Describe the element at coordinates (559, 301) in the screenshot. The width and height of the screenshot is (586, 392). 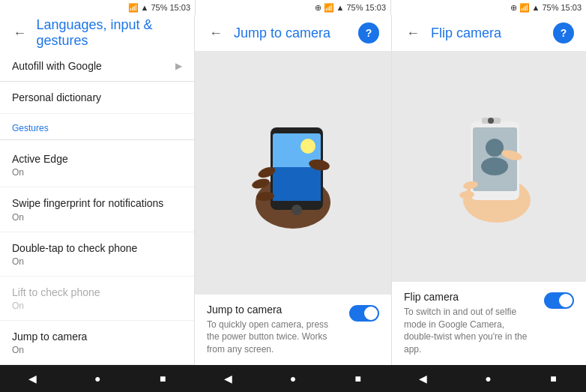
I see `flip-camera-toggle` at that location.